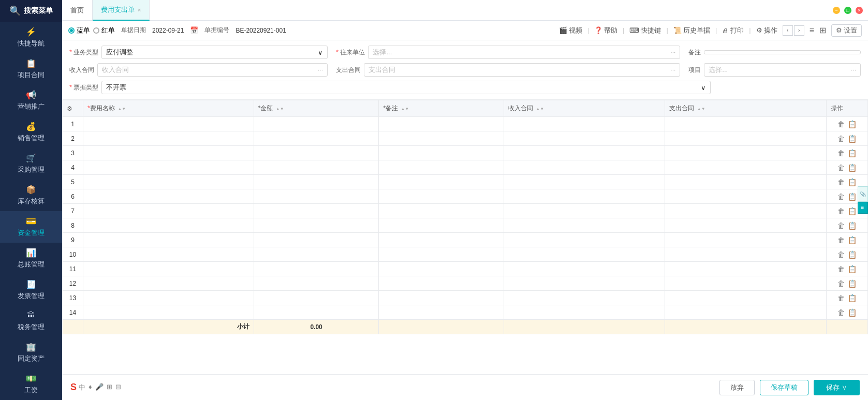 The image size is (868, 400). I want to click on settings-button: ⚙ 设置, so click(847, 31).